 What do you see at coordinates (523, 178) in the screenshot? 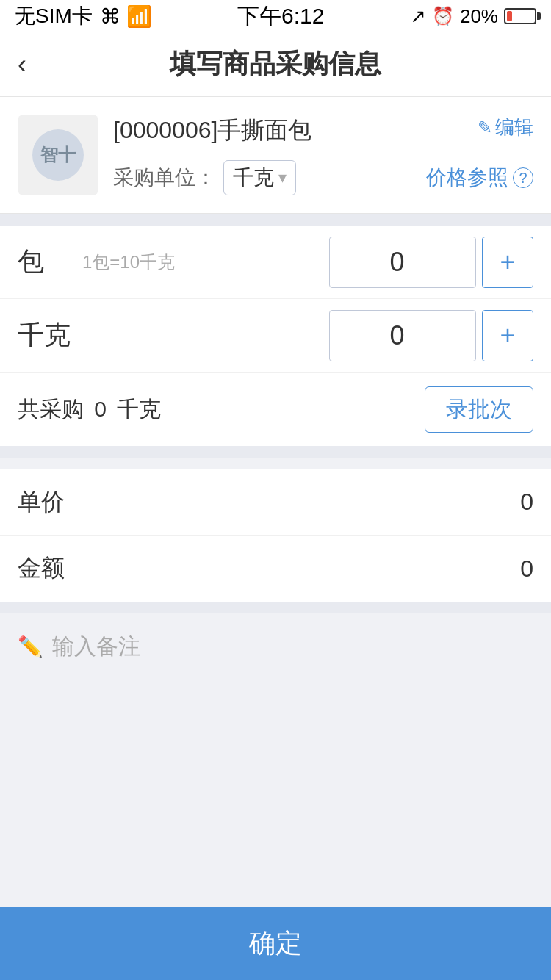
I see `help-icon: ?` at bounding box center [523, 178].